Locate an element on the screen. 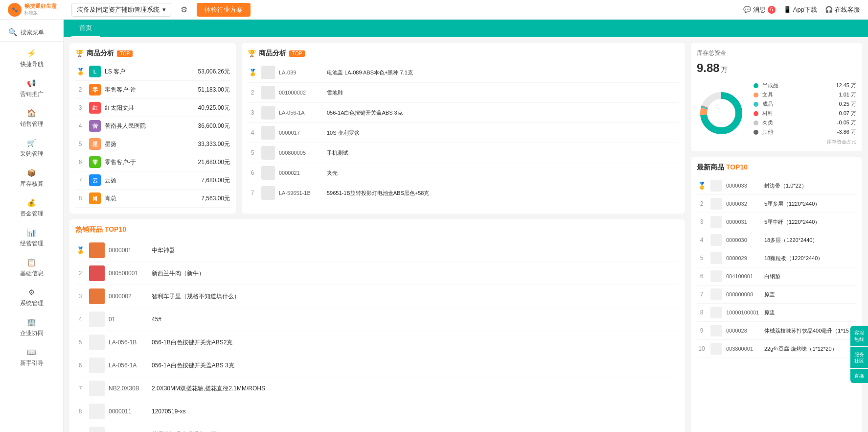  donut-section: 半成品 12.45 万 文具 1.01 万 is located at coordinates (777, 113).